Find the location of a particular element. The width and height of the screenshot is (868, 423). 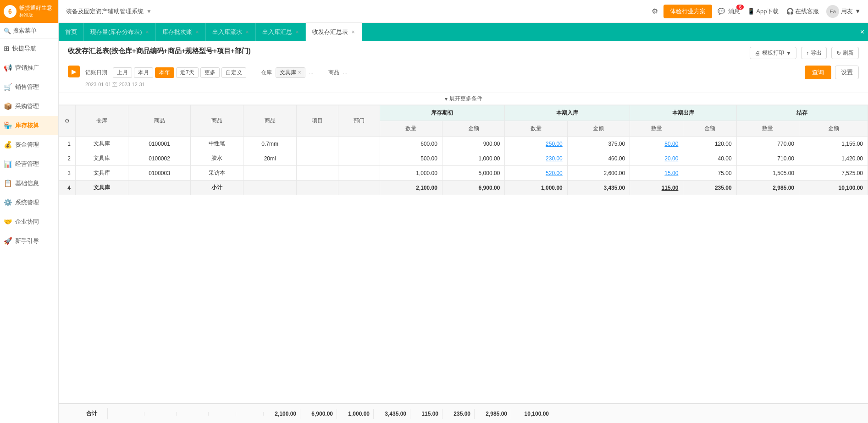

sidebar-item-purchase: 📦 采购管理 is located at coordinates (29, 106).